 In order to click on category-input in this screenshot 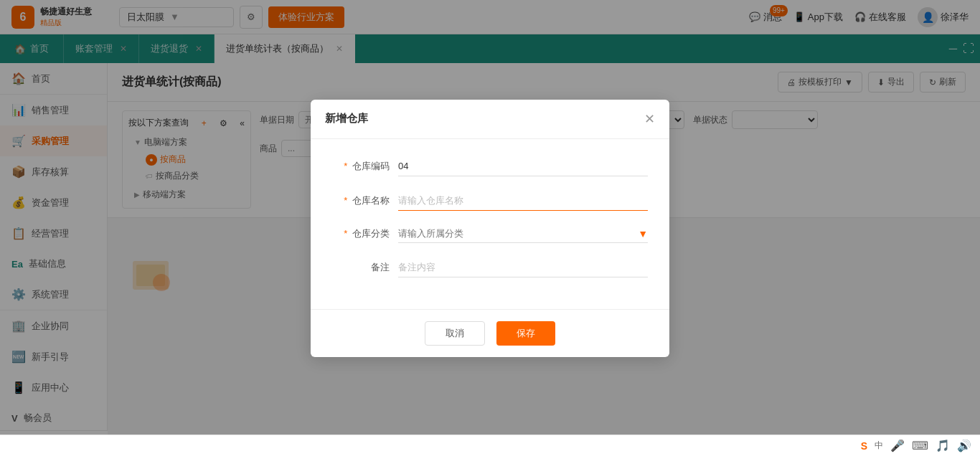, I will do `click(518, 234)`.